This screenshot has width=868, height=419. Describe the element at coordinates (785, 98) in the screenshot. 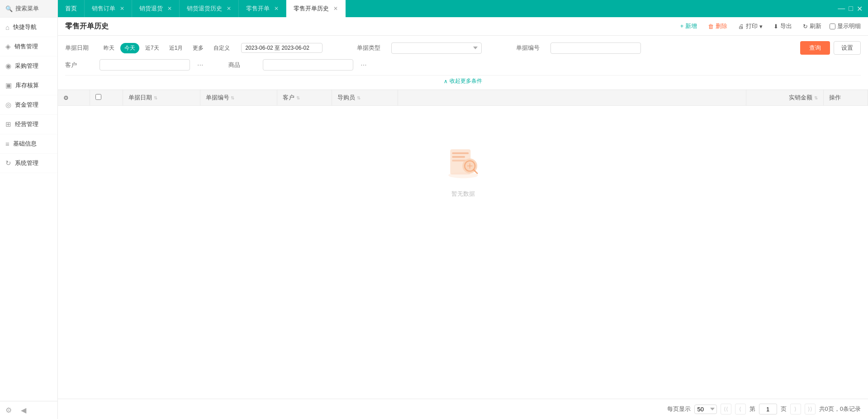

I see `col-amount-header: 实销金额 ⇅` at that location.